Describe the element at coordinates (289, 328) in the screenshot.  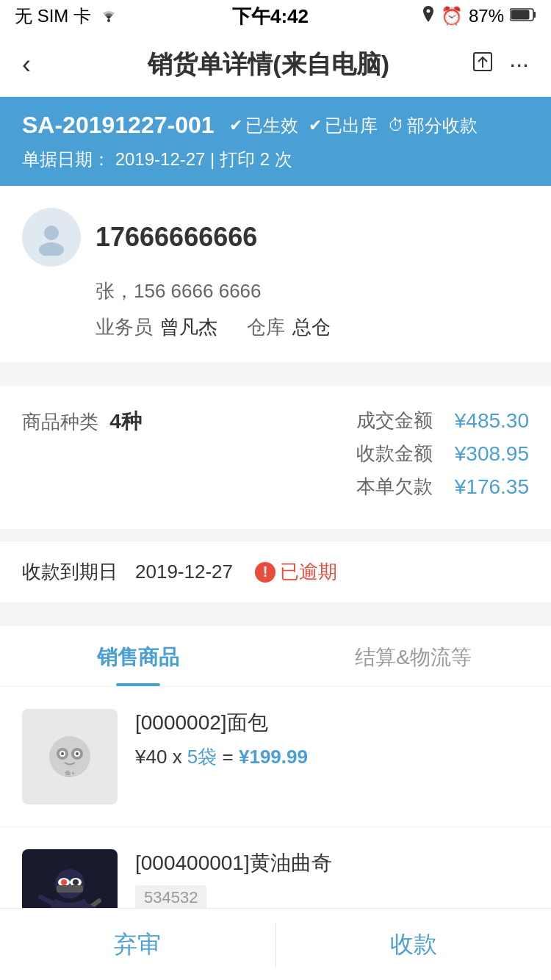
I see `warehouse-info: 仓库 总仓` at that location.